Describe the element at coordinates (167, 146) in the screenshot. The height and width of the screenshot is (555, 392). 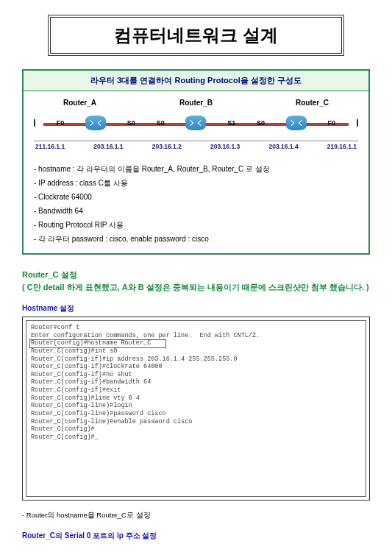
I see `ip-3: 203.16.1.2` at that location.